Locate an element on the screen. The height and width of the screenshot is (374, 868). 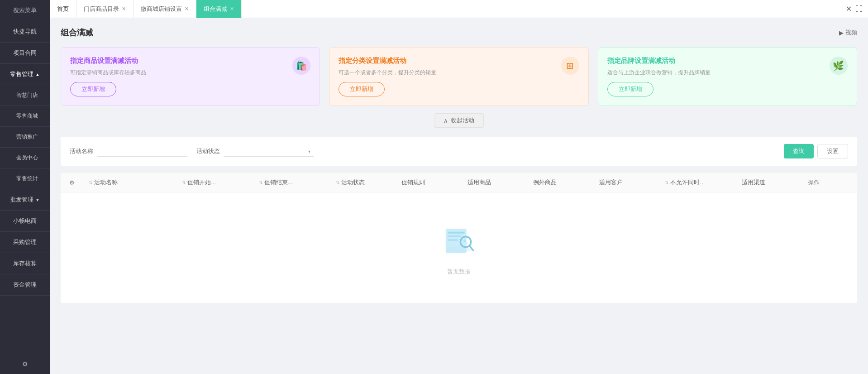
empty-illustration is located at coordinates (459, 240).